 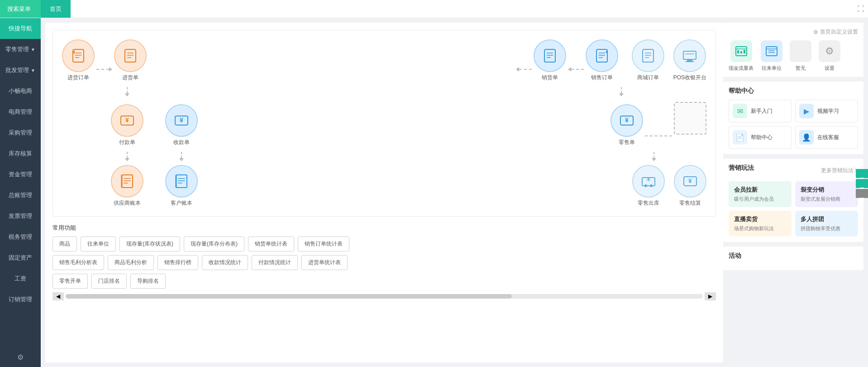 I want to click on node-pos-cashier: POS收银开台, so click(x=690, y=61).